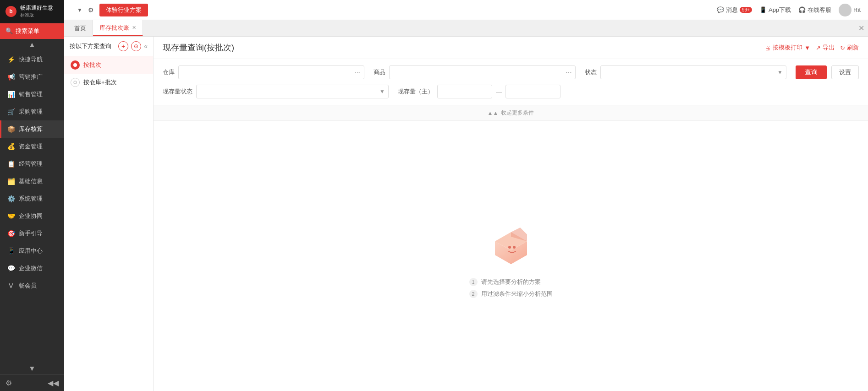  Describe the element at coordinates (591, 72) in the screenshot. I see `status-label: 状态` at that location.